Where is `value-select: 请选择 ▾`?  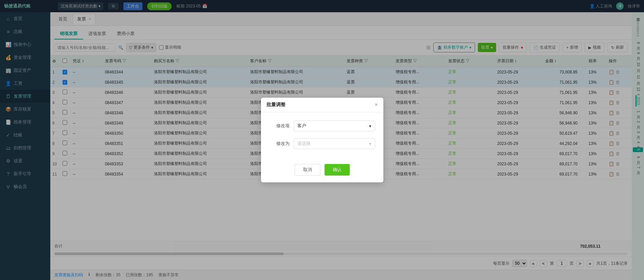 value-select: 请选择 ▾ is located at coordinates (334, 144).